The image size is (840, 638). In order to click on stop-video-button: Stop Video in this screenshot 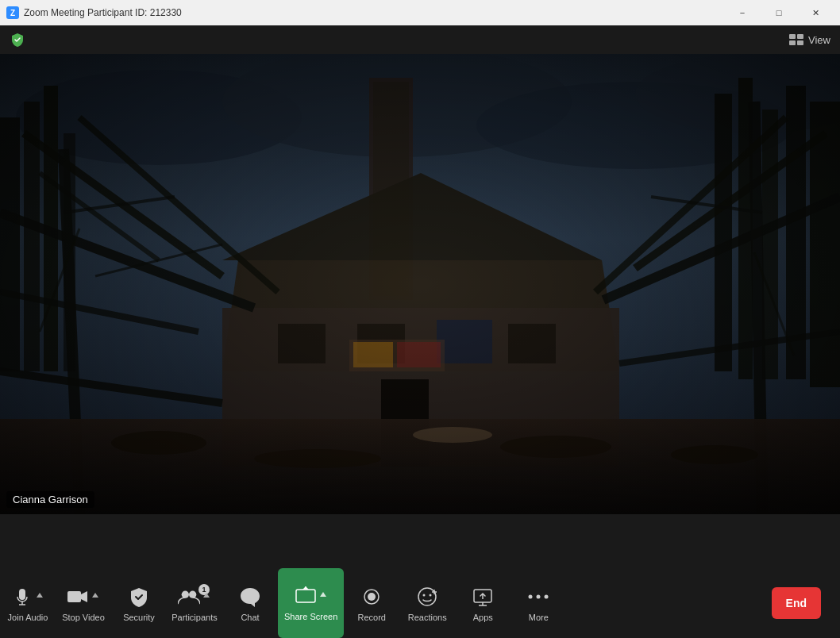, I will do `click(83, 603)`.